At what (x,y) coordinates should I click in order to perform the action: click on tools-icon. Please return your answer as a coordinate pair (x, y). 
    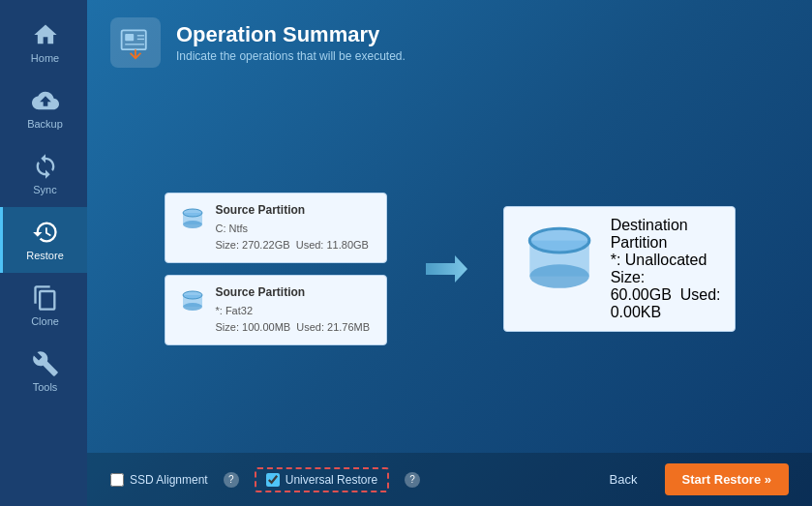
    Looking at the image, I should click on (45, 364).